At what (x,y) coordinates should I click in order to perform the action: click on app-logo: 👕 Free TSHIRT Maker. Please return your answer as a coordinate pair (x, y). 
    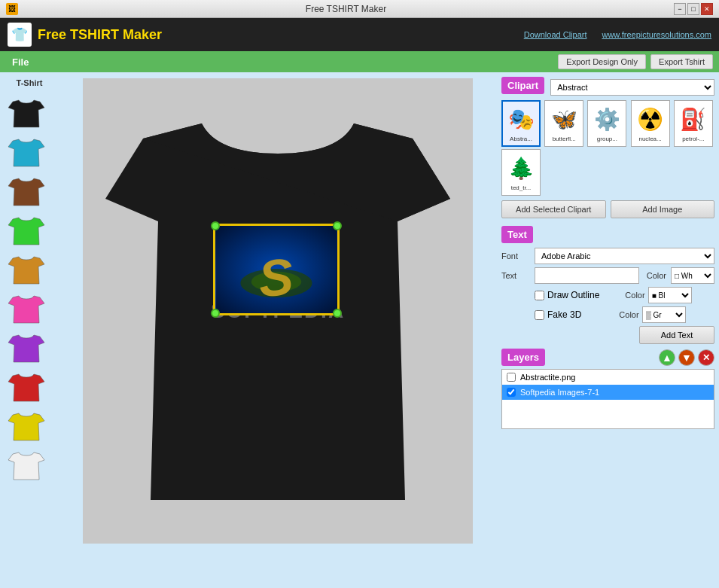
    Looking at the image, I should click on (84, 35).